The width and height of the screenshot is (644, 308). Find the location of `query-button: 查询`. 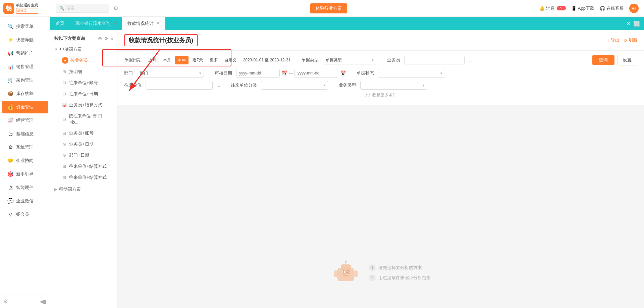

query-button: 查询 is located at coordinates (603, 60).